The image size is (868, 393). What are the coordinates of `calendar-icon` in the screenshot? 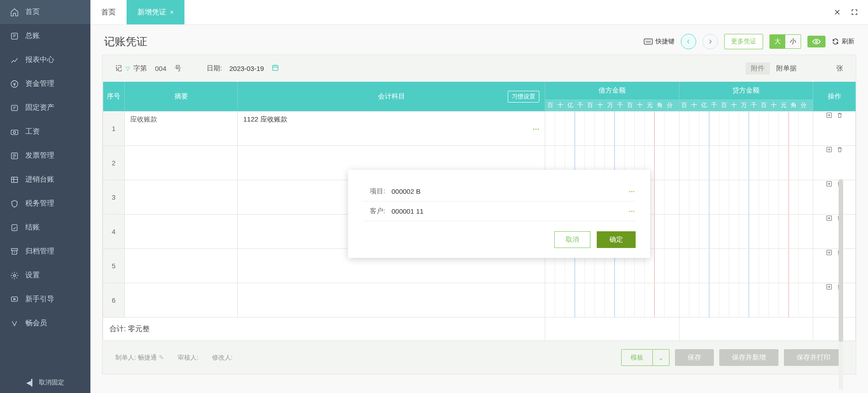 It's located at (275, 69).